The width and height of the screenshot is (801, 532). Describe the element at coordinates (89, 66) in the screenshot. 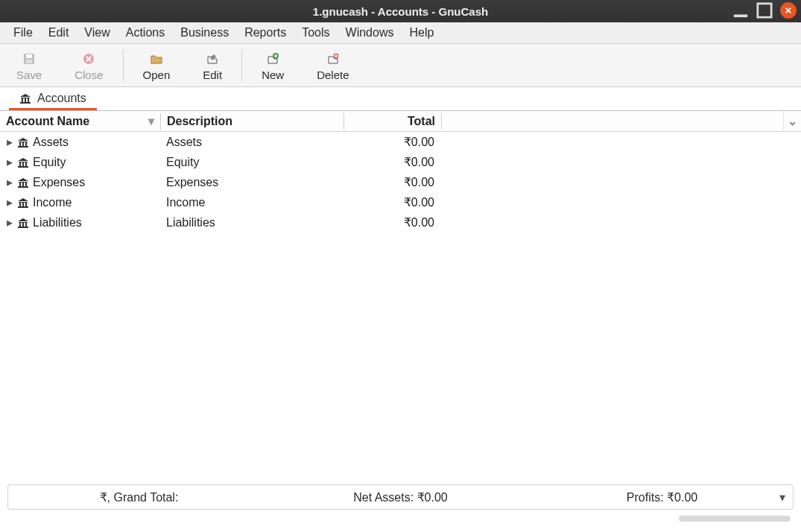

I see `toolbar-close: Close` at that location.